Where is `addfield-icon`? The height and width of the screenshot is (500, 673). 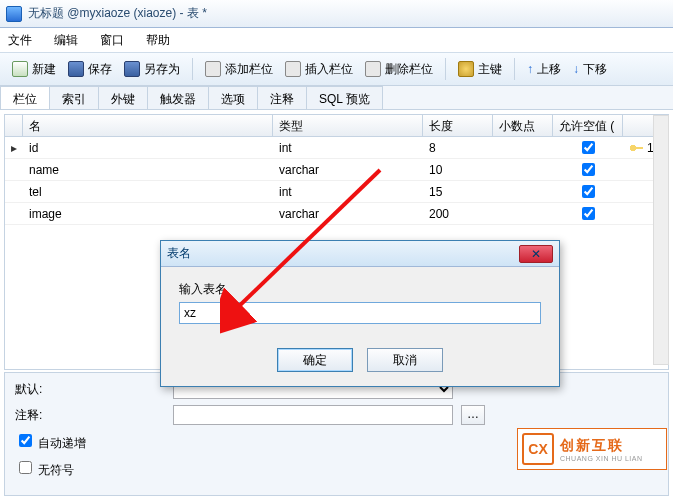 addfield-icon is located at coordinates (213, 69).